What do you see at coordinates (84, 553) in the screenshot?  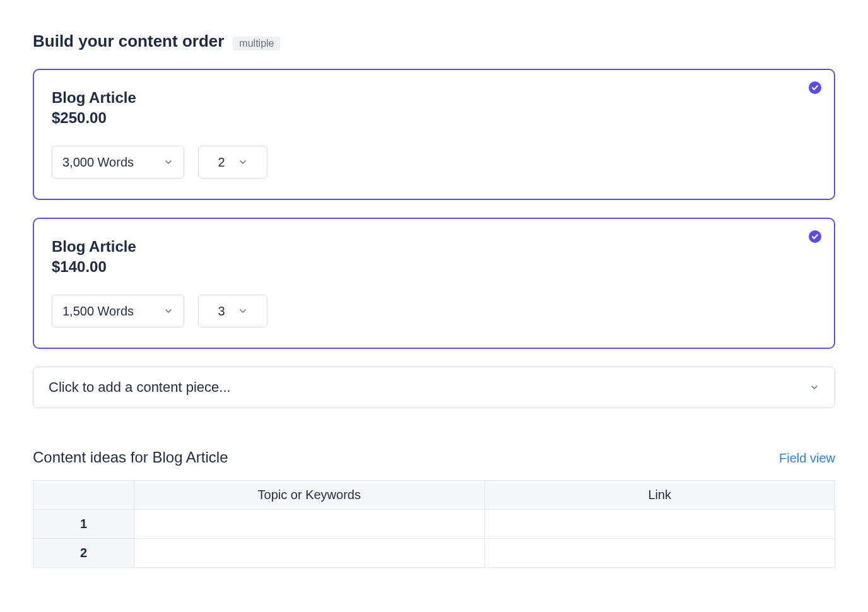 I see `row-number: 2` at bounding box center [84, 553].